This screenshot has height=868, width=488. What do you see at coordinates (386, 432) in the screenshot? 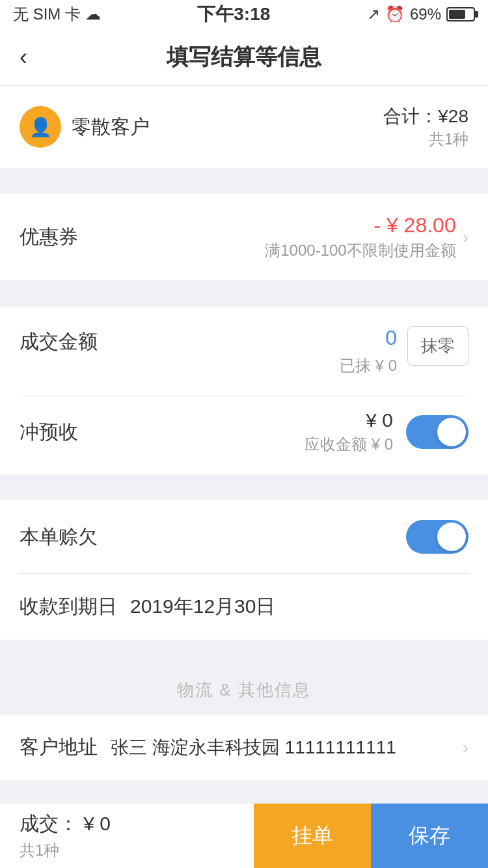
I see `prereceive-right: ¥ 0 应收金额 ¥ 0` at bounding box center [386, 432].